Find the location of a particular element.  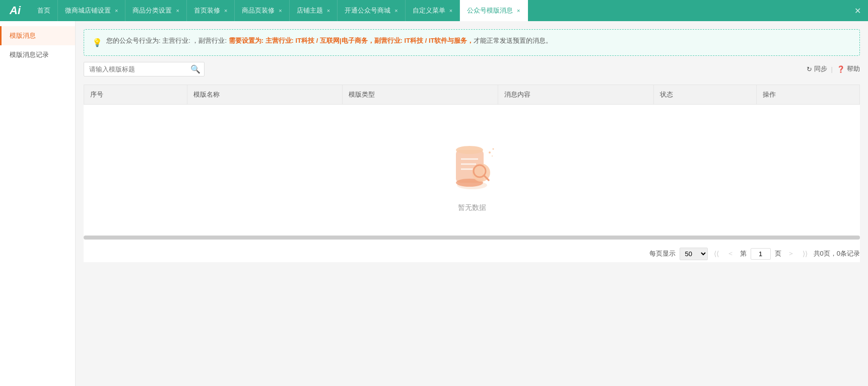

first-page-button: ⟨⟨ is located at coordinates (716, 254).